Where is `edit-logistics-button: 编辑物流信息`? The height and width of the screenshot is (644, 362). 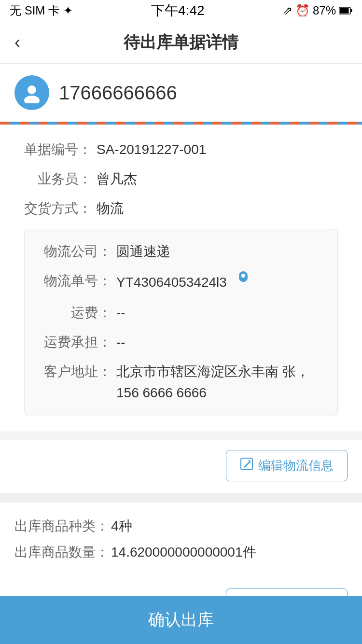
edit-logistics-button: 编辑物流信息 is located at coordinates (287, 465).